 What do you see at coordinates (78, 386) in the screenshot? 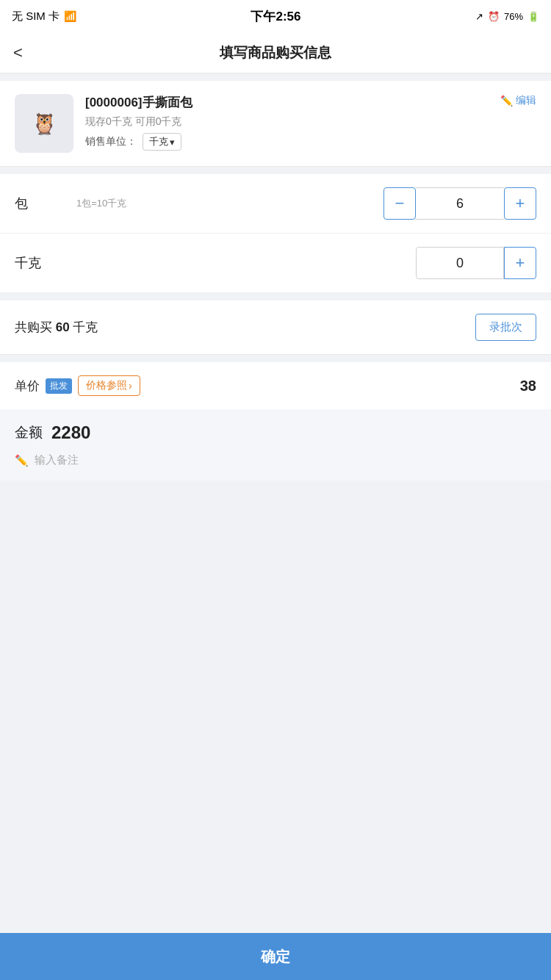
I see `price-label-row: 单价 批发 价格参照 ›` at bounding box center [78, 386].